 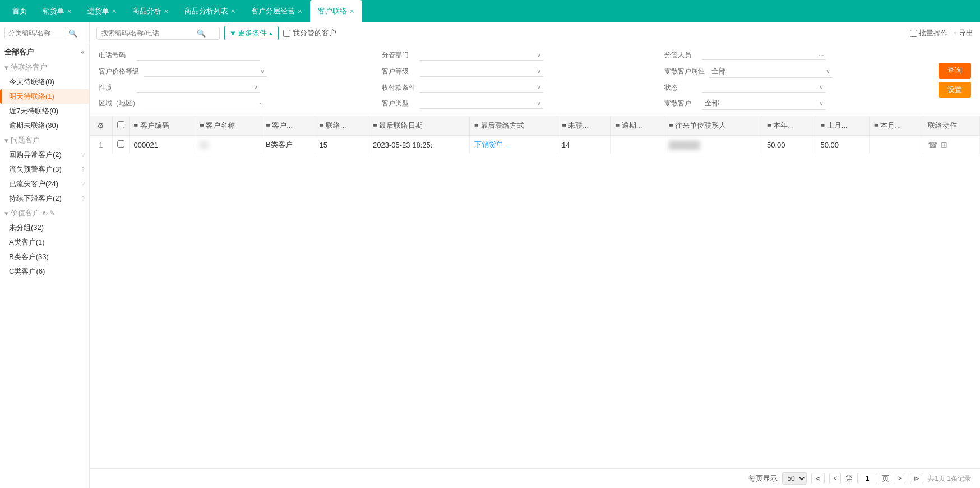 I want to click on filter-icon: ▼, so click(x=233, y=34).